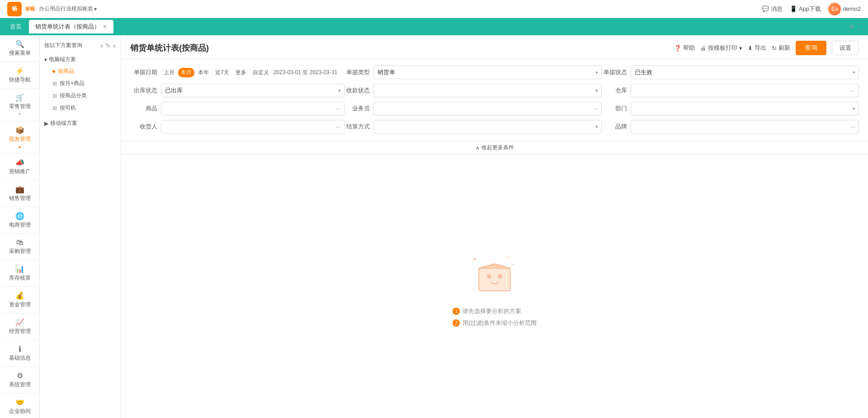 This screenshot has height=418, width=868. Describe the element at coordinates (495, 72) in the screenshot. I see `filter-row-1: 单据日期 上月 本月 本年 近7天 更多 自定义 2023-` at that location.